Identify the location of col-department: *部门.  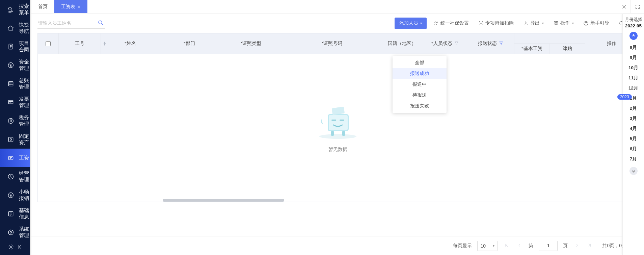
(190, 44).